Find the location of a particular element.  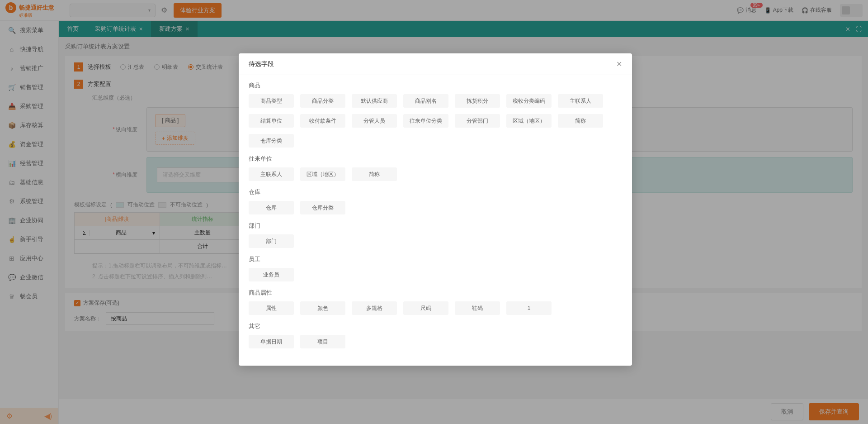

field-tag: 分管部门 is located at coordinates (477, 121).